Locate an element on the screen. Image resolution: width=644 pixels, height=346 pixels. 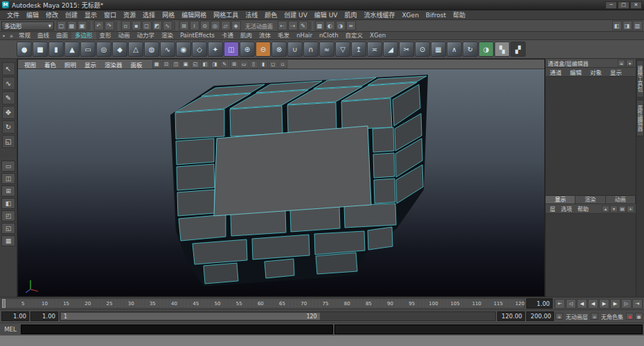
menu-item: 肌肉 is located at coordinates (350, 15).